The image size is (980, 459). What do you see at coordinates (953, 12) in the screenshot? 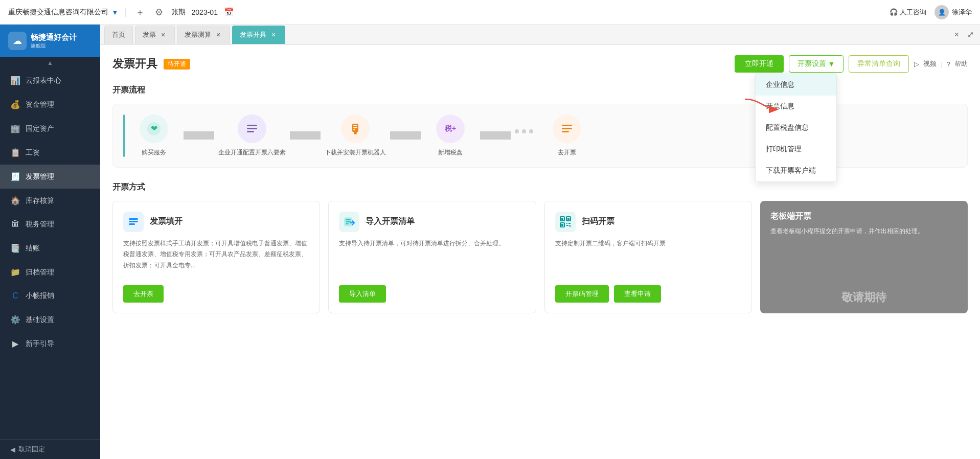
I see `user-area: 👤 徐泽华` at bounding box center [953, 12].